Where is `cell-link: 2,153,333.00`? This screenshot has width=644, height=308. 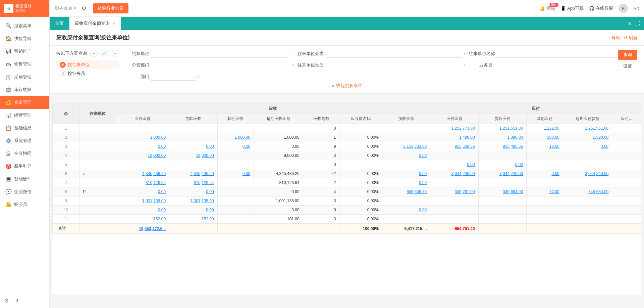 cell-link: 2,153,333.00 is located at coordinates (415, 146).